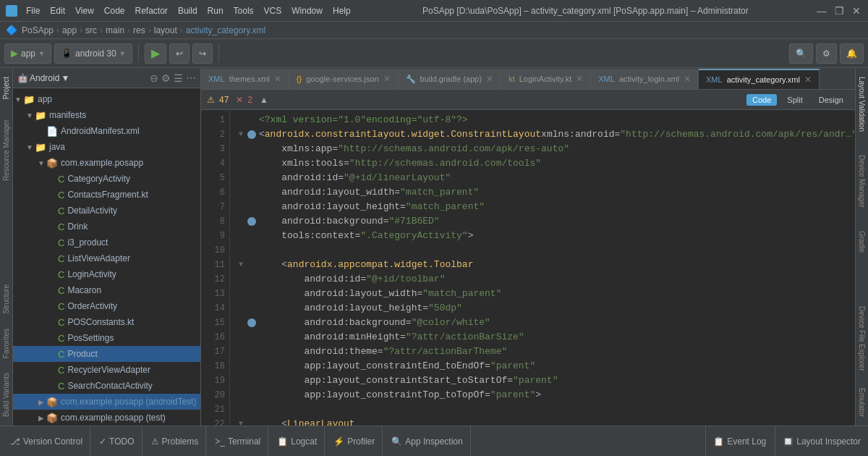  Describe the element at coordinates (191, 78) in the screenshot. I see `tree-more-icon: ⋯` at that location.